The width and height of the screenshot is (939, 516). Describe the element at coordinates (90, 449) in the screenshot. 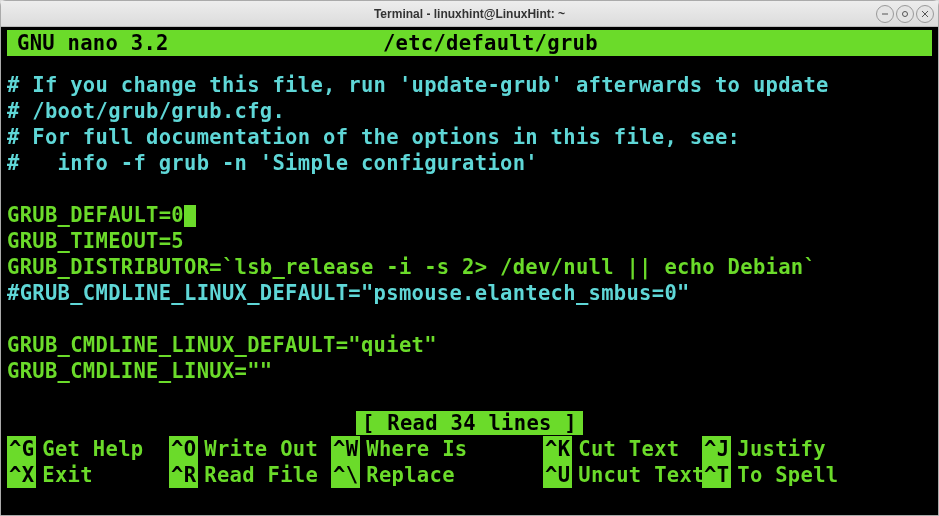

I see `shortcut-label: Get Help` at that location.